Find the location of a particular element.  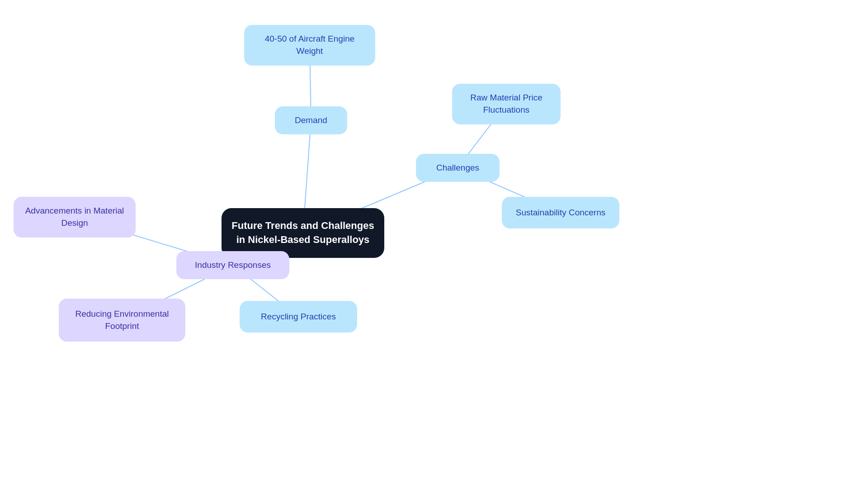

raw-material-node: Raw Material Price Fluctuations is located at coordinates (506, 104).